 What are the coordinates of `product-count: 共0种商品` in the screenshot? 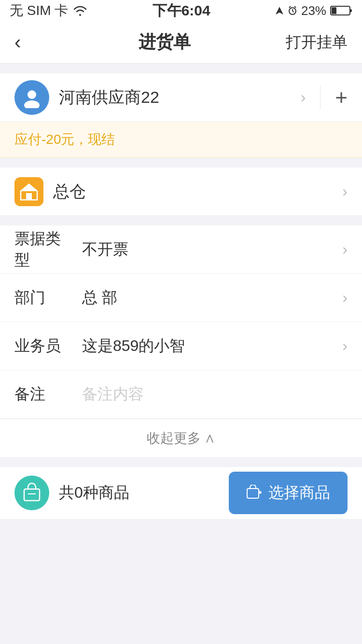 It's located at (144, 493).